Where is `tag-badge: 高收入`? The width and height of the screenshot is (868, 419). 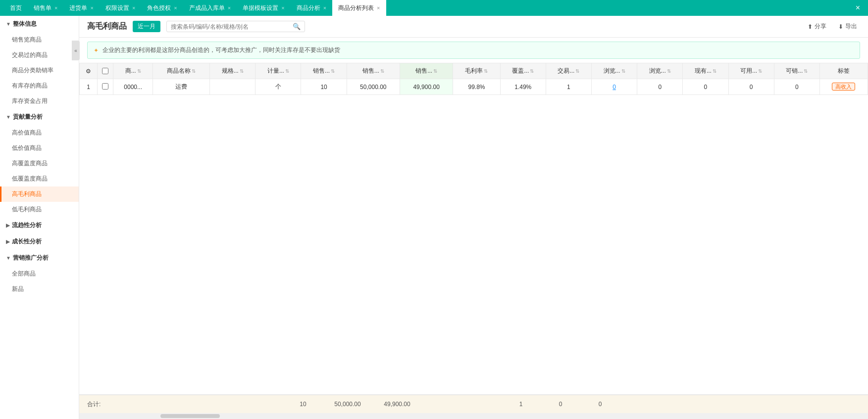
tag-badge: 高收入 is located at coordinates (844, 87).